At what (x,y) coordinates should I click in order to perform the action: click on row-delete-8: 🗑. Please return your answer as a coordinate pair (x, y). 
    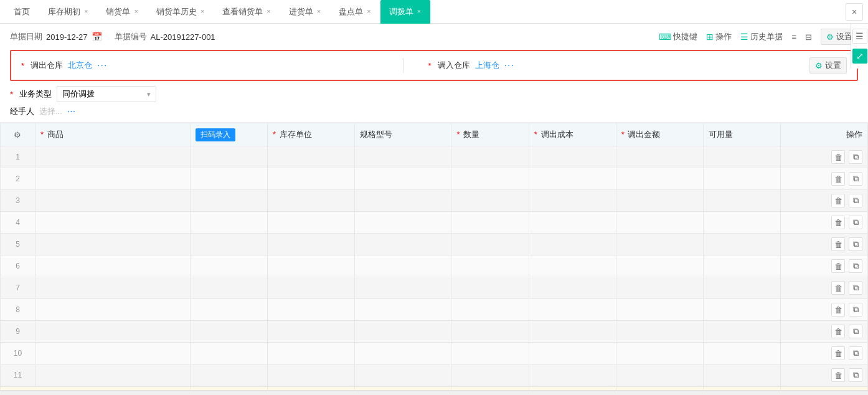
    Looking at the image, I should click on (838, 310).